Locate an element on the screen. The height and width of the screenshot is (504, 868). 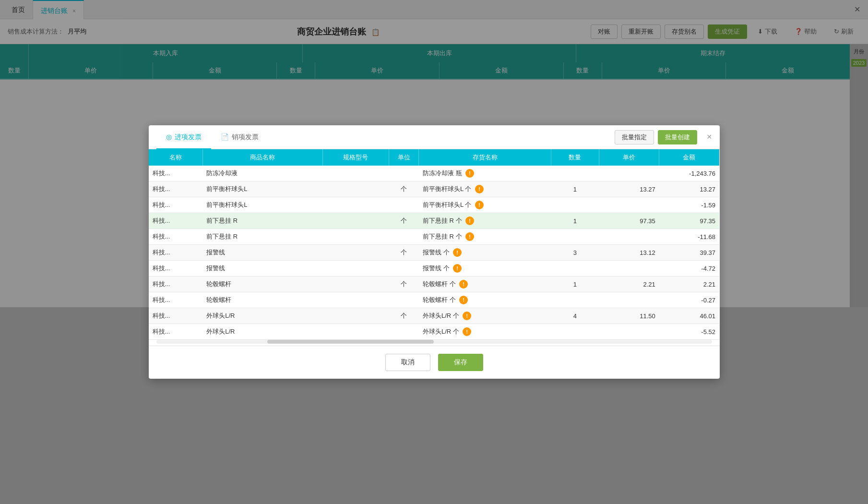
cell-product: 轮毂螺杆 is located at coordinates (262, 284).